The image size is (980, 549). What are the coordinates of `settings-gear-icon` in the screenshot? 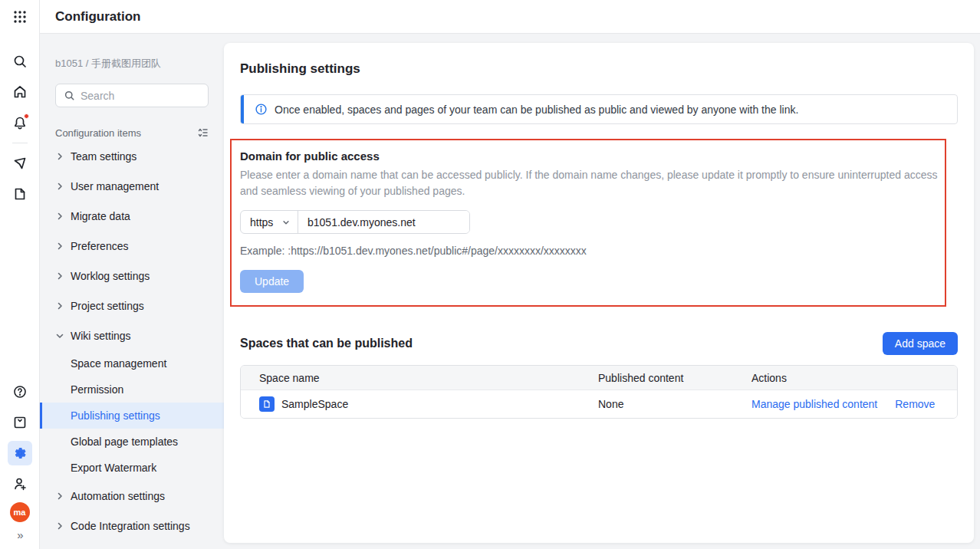 It's located at (20, 453).